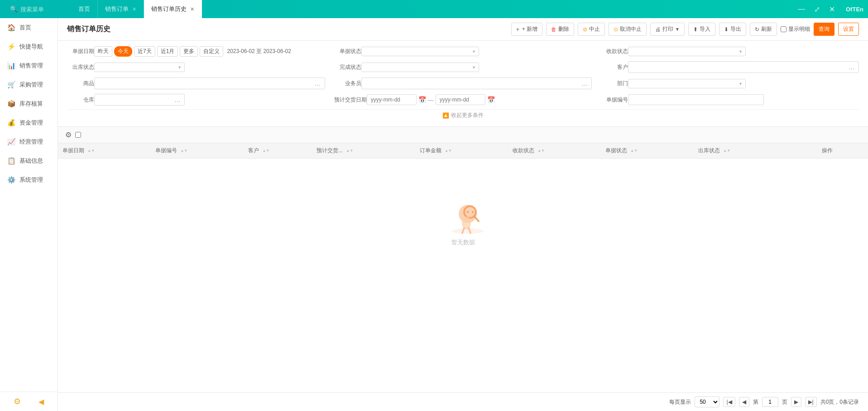  Describe the element at coordinates (796, 402) in the screenshot. I see `page-next-btn: ▶` at that location.